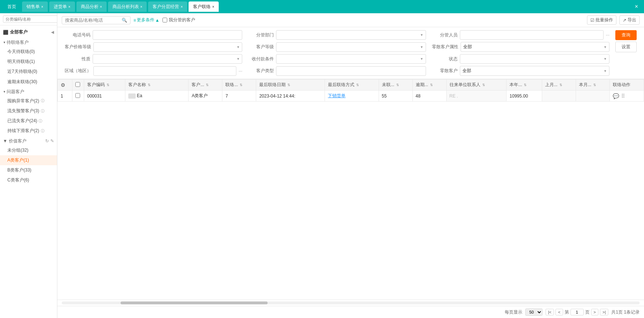 The height and width of the screenshot is (318, 644). What do you see at coordinates (52, 141) in the screenshot?
I see `value-edit-icon: ✎` at bounding box center [52, 141].